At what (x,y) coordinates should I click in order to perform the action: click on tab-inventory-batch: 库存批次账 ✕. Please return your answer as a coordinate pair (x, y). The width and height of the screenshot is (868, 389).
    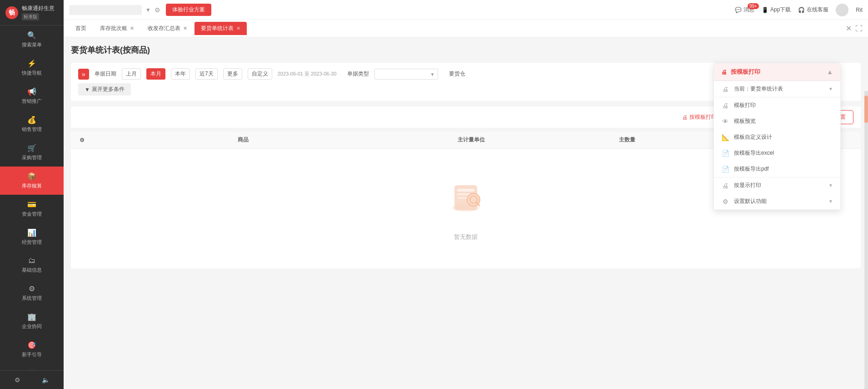
    Looking at the image, I should click on (117, 28).